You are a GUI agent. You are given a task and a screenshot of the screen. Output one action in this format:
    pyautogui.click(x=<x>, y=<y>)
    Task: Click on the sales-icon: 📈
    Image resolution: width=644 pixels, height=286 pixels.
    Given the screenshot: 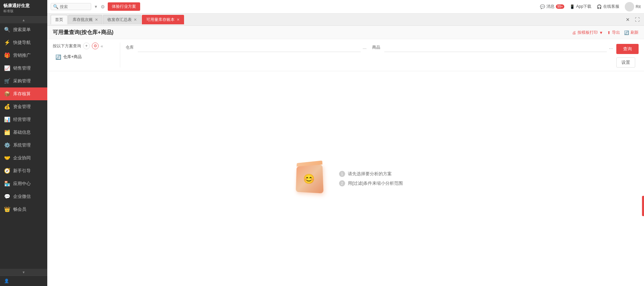 What is the action you would take?
    pyautogui.click(x=7, y=68)
    